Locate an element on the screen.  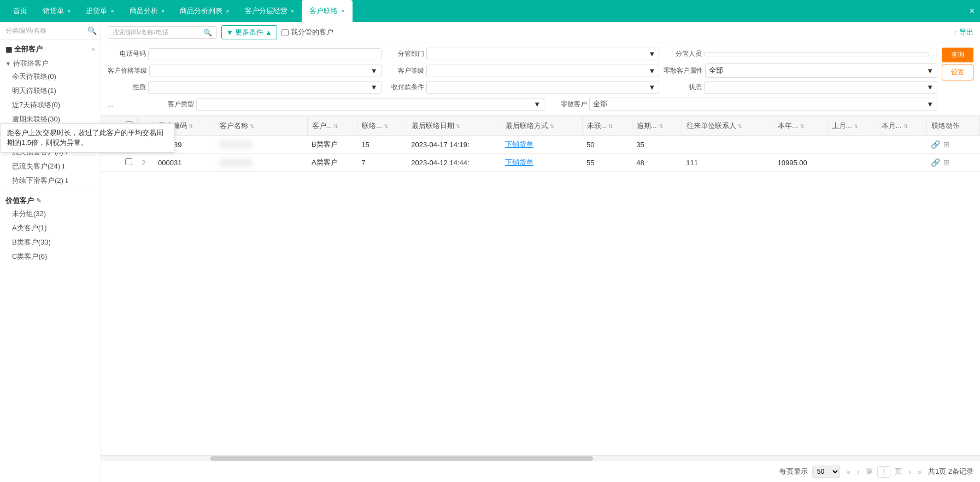
sidebar-item-c-class: C类客户(6) is located at coordinates (50, 257).